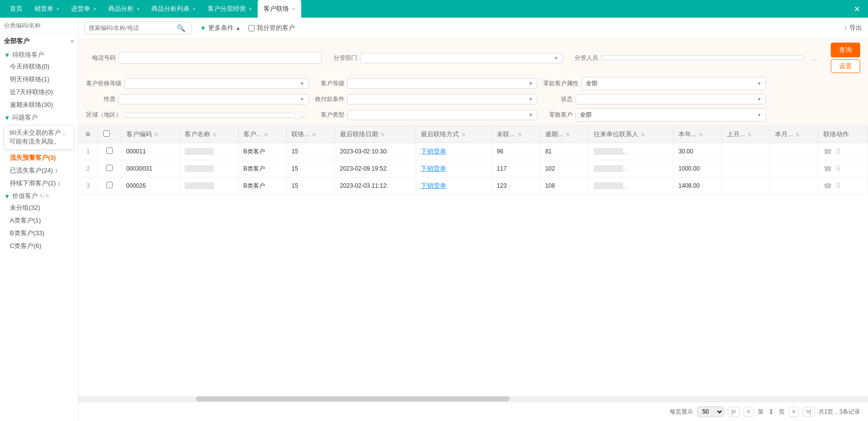 The width and height of the screenshot is (868, 421). Describe the element at coordinates (42, 196) in the screenshot. I see `value-refresh-icon: ↻` at that location.